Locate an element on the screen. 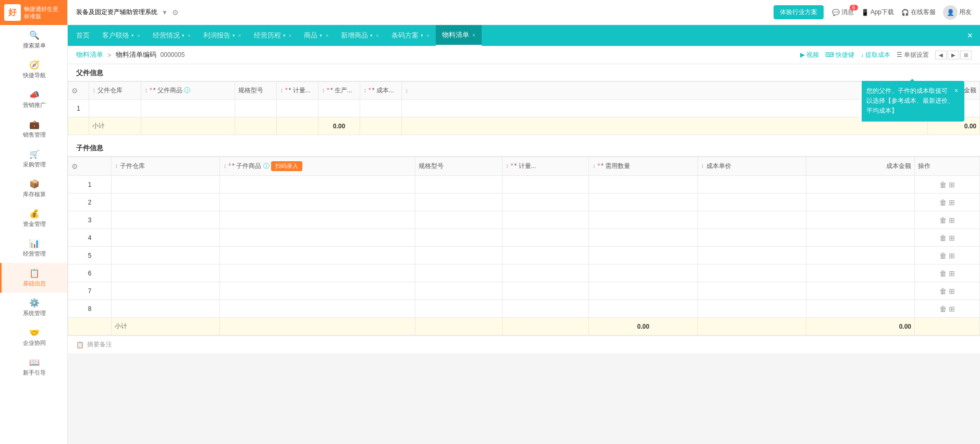 This screenshot has height=444, width=980. delete-row-icon-4: 🗑 is located at coordinates (943, 238).